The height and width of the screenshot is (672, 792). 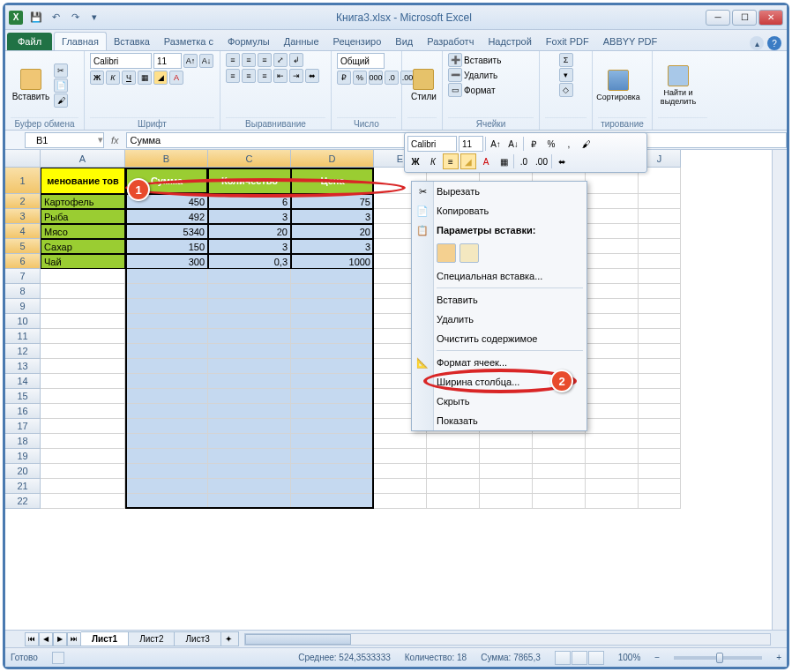 What do you see at coordinates (94, 18) in the screenshot?
I see `qat-dropdown-icon: ▾` at bounding box center [94, 18].